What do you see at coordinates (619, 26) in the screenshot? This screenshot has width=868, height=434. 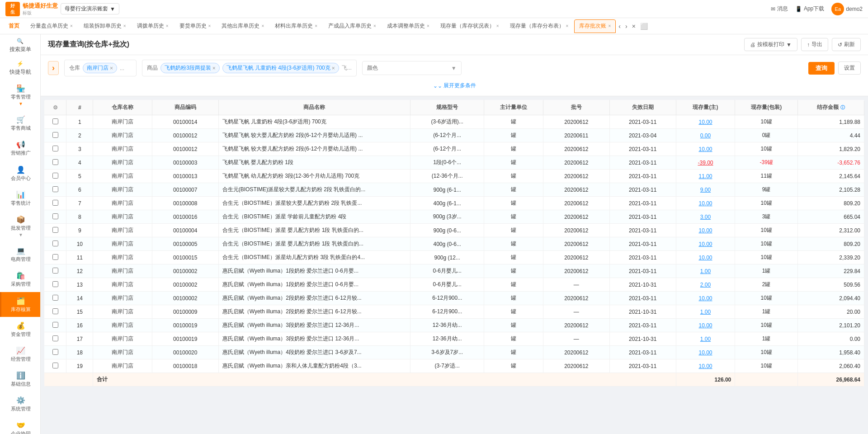 I see `tab-prev-btn: ‹` at bounding box center [619, 26].